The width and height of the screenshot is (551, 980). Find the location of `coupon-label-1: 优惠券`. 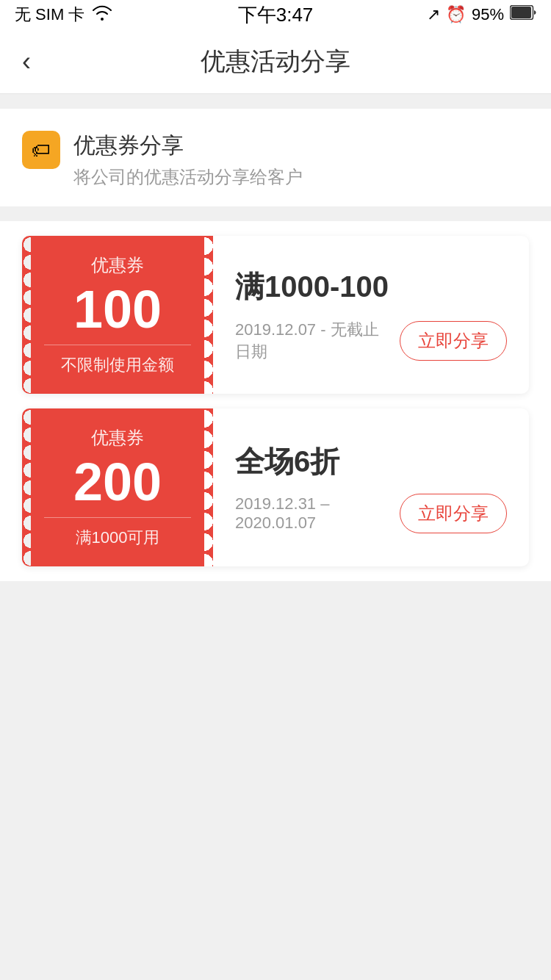

coupon-label-1: 优惠券 is located at coordinates (118, 438).